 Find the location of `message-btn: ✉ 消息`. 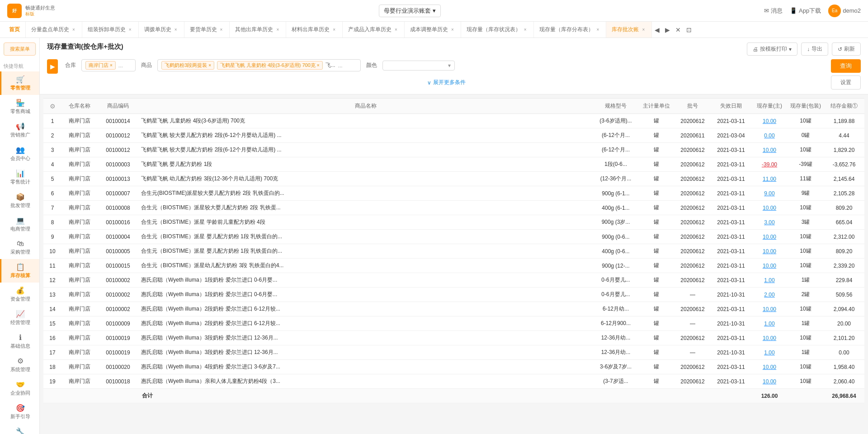

message-btn: ✉ 消息 is located at coordinates (773, 11).